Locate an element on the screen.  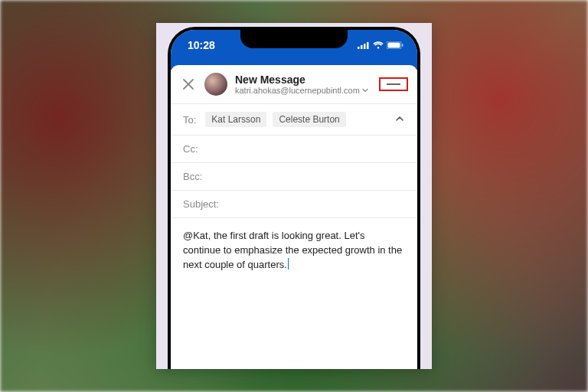
cellular-signal-icon is located at coordinates (364, 45).